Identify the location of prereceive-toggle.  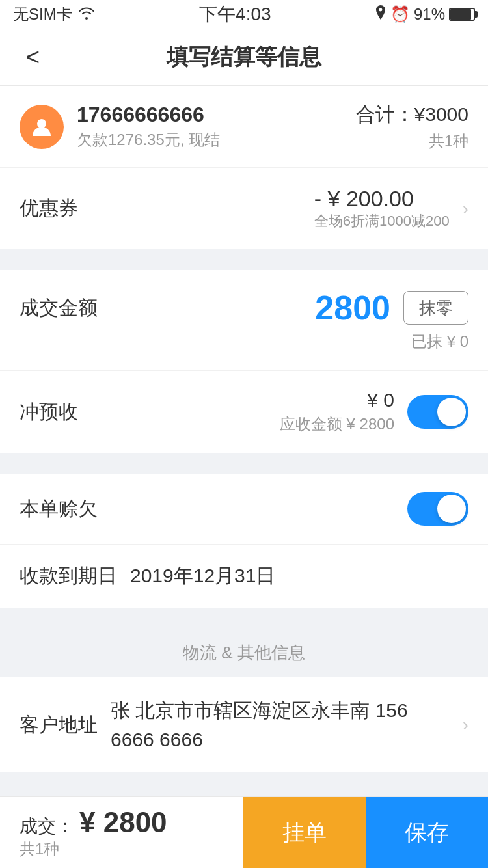
(438, 412).